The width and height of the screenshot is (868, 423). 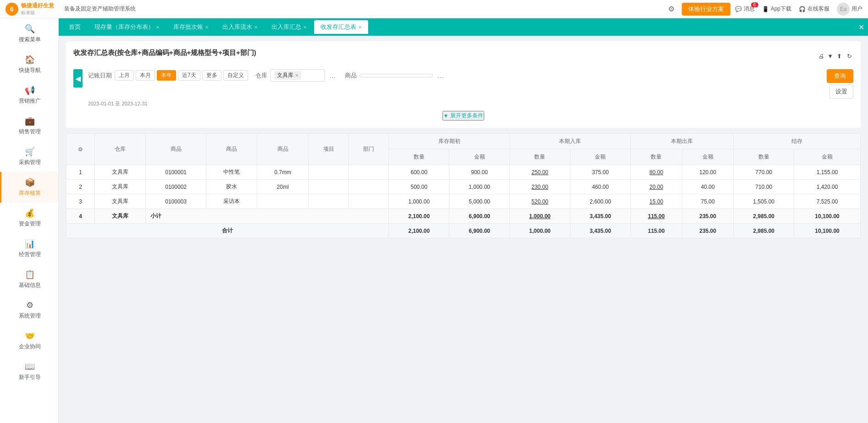 What do you see at coordinates (360, 27) in the screenshot?
I see `tab-close-recv-send: ✕` at bounding box center [360, 27].